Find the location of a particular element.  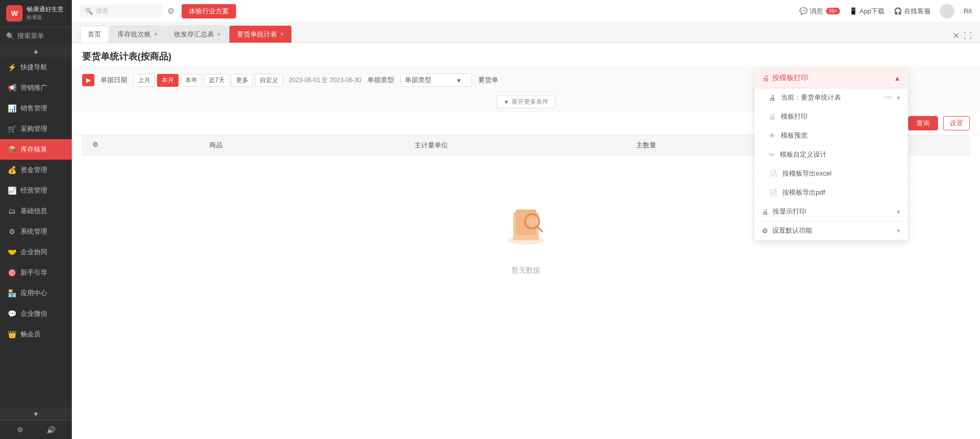

sidebar-item-wecom: 💬 企业微信 is located at coordinates (36, 314).